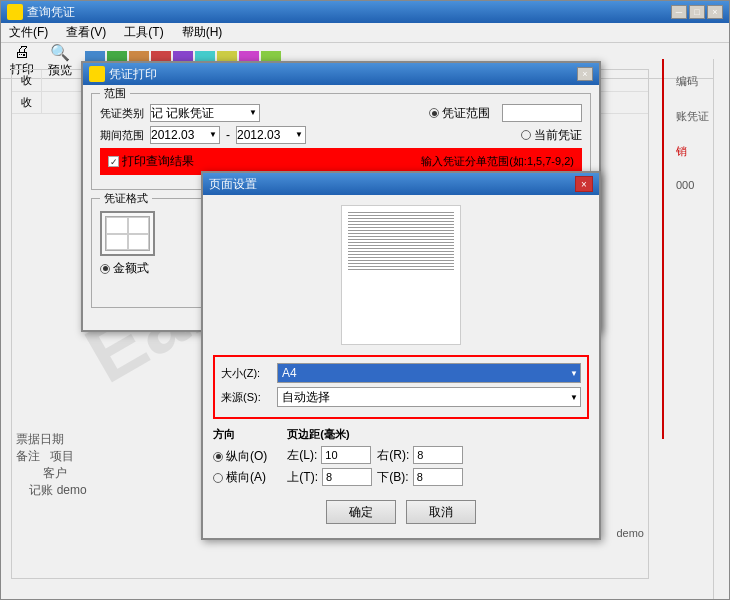  I want to click on current-voucher-circle, so click(526, 135).